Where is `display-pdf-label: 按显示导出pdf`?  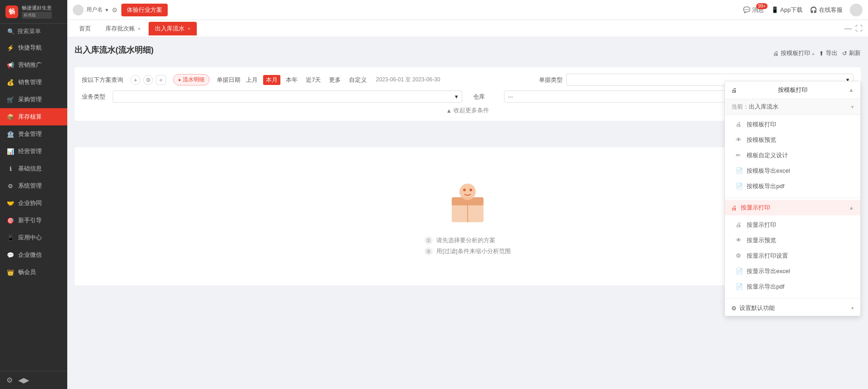
display-pdf-label: 按显示导出pdf is located at coordinates (800, 287).